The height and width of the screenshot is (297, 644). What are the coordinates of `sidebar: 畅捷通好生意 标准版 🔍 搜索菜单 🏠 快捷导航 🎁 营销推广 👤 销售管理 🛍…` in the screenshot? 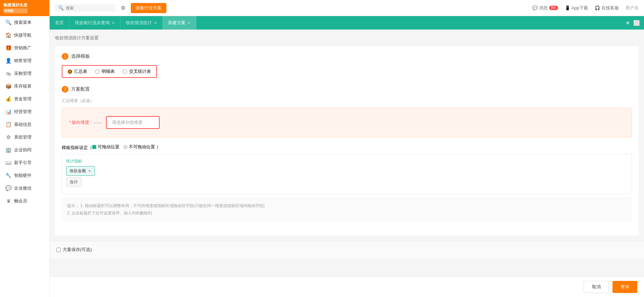 It's located at (25, 148).